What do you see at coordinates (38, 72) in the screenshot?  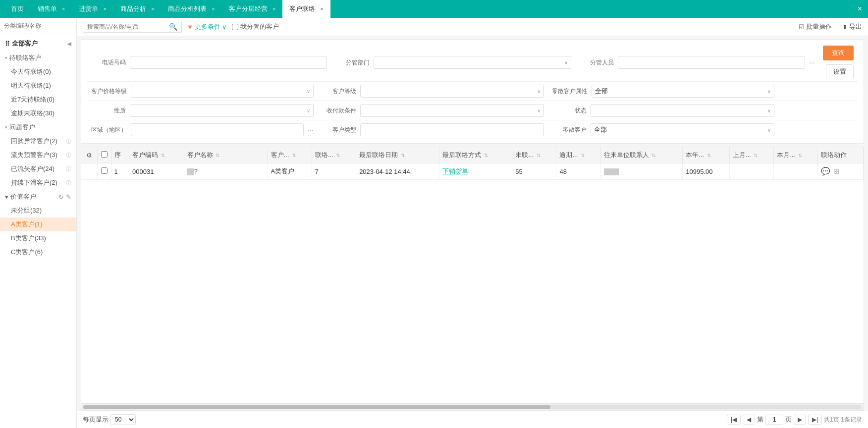 I see `sidebar-item-today: 今天待联络(0)` at bounding box center [38, 72].